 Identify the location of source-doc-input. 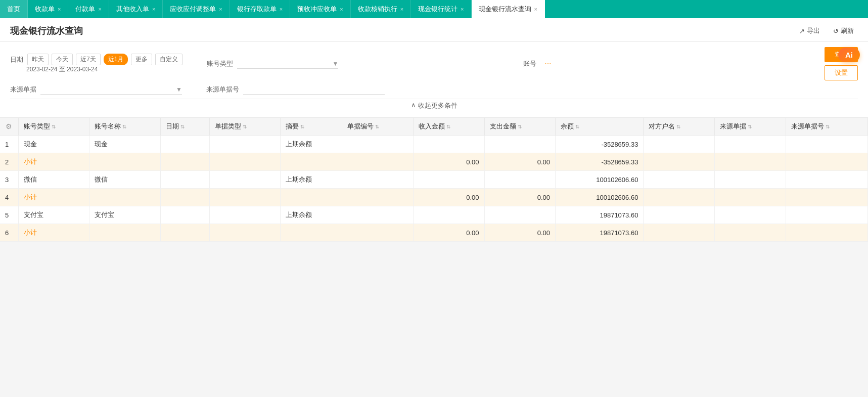
(107, 89).